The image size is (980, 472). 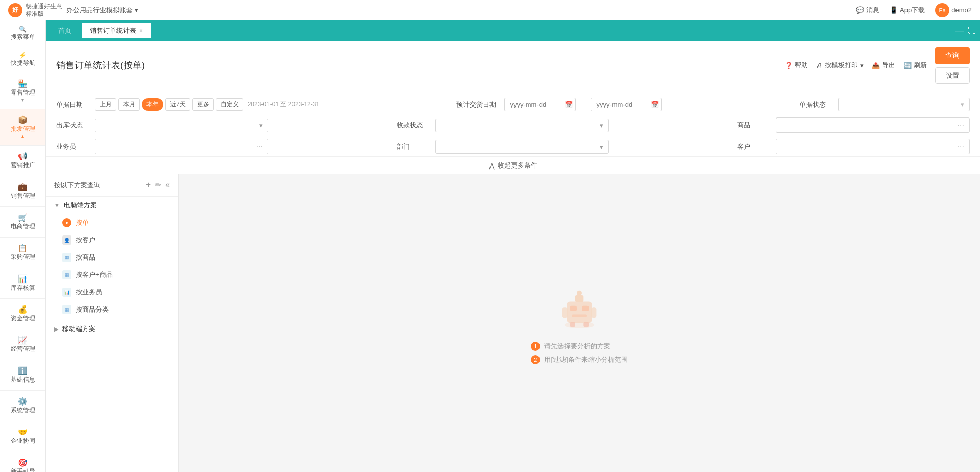 What do you see at coordinates (522, 126) in the screenshot?
I see `receive-status-select: ▾` at bounding box center [522, 126].